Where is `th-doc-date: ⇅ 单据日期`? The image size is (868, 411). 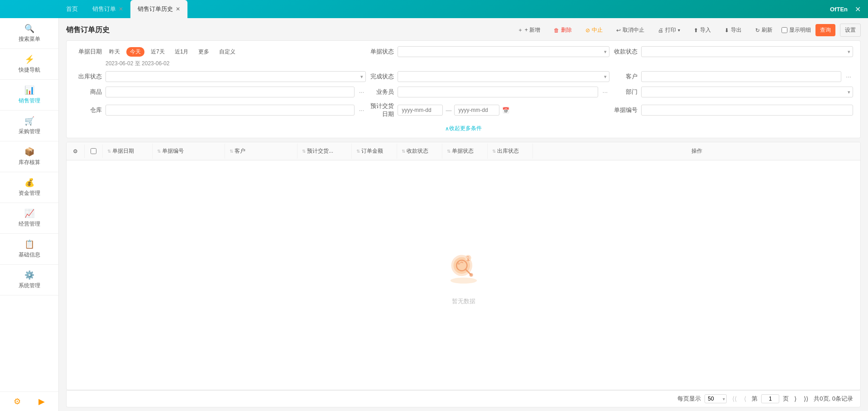 th-doc-date: ⇅ 单据日期 is located at coordinates (128, 151).